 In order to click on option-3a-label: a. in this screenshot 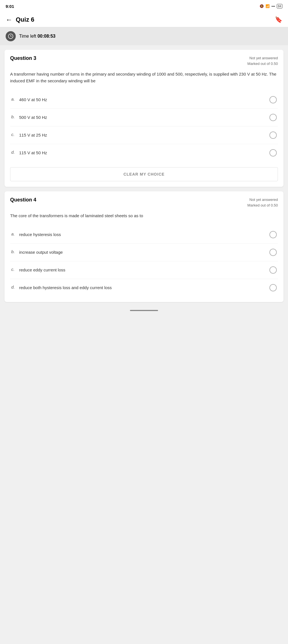, I will do `click(14, 99)`.